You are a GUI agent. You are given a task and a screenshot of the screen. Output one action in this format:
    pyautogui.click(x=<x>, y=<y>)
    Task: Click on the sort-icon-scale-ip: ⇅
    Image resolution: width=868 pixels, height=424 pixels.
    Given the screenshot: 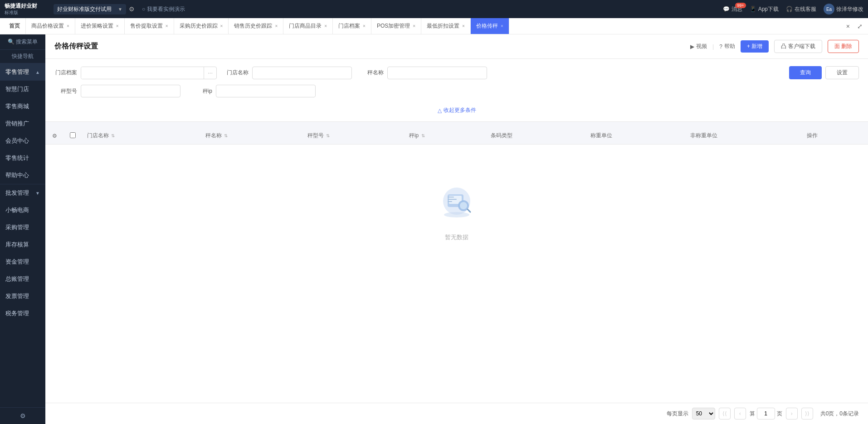 What is the action you would take?
    pyautogui.click(x=423, y=136)
    